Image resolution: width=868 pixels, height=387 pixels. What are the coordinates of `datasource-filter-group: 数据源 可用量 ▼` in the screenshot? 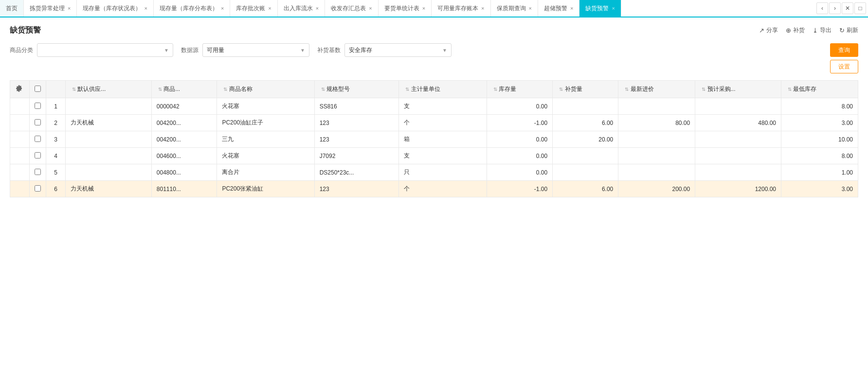 It's located at (245, 50).